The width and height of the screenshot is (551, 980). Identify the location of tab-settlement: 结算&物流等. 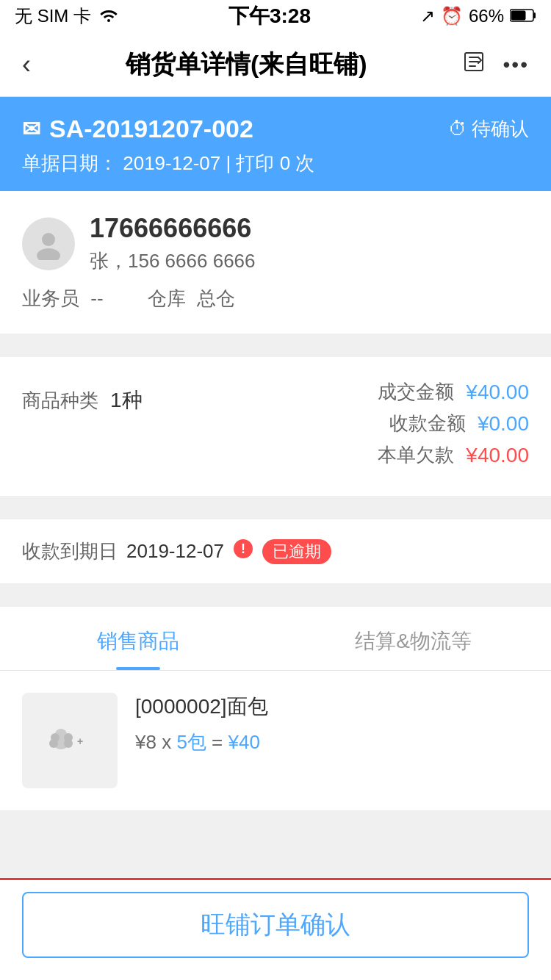
(413, 638).